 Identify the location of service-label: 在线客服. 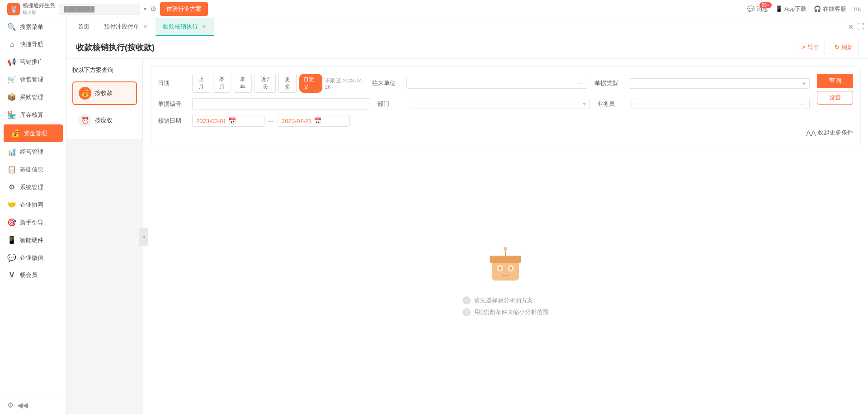
(835, 9).